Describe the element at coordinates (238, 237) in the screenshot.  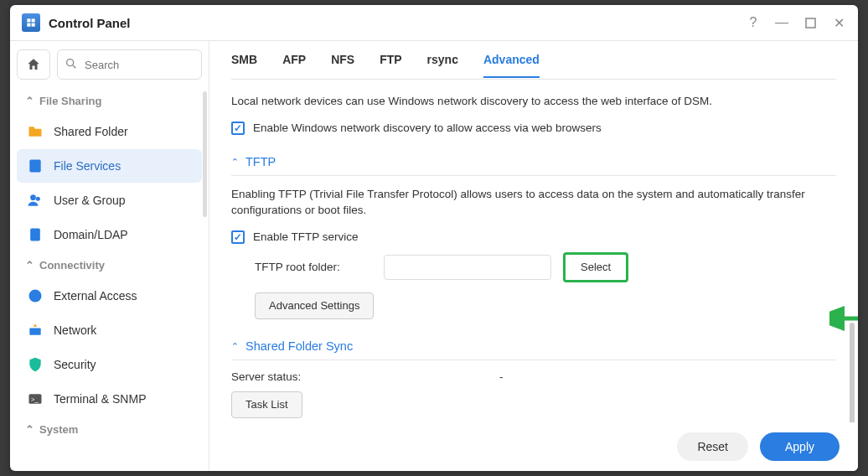
I see `enable-tftp-checkbox` at that location.